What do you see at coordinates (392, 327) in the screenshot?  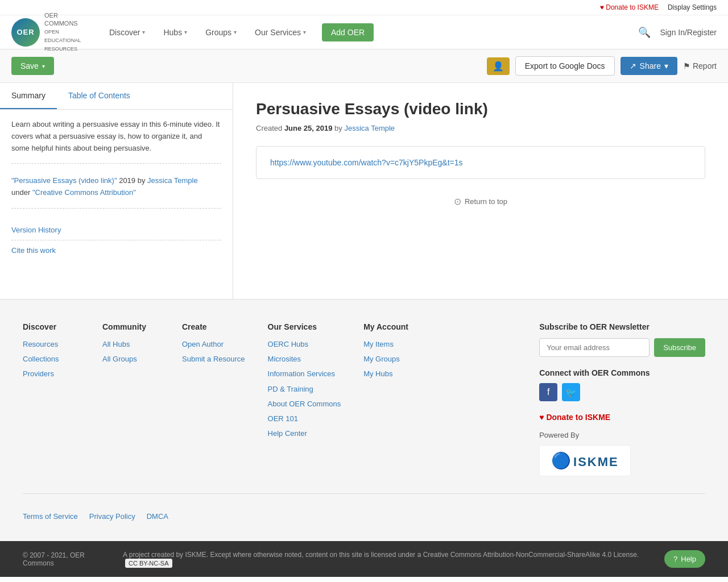 I see `footer-my-account-heading: My Account` at bounding box center [392, 327].